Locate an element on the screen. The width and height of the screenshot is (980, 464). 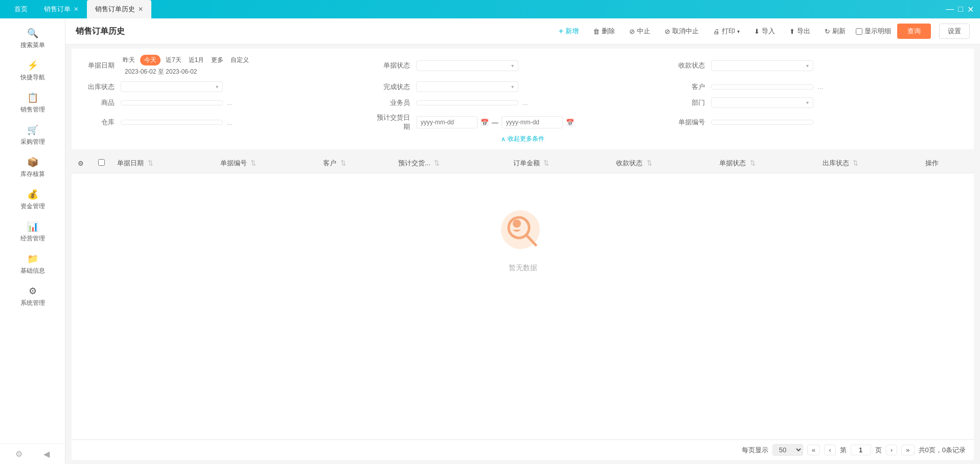
salesperson-more-icon: ... is located at coordinates (526, 102).